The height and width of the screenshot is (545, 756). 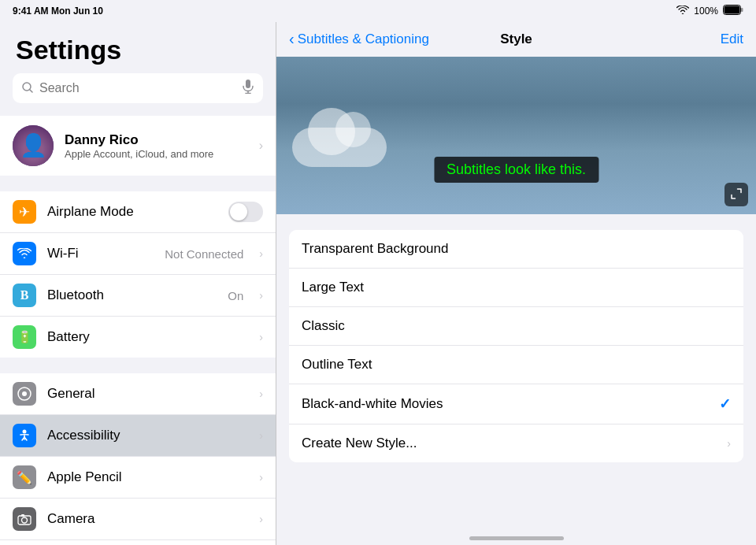 What do you see at coordinates (517, 365) in the screenshot?
I see `style-item-outline-text: Outline Text` at bounding box center [517, 365].